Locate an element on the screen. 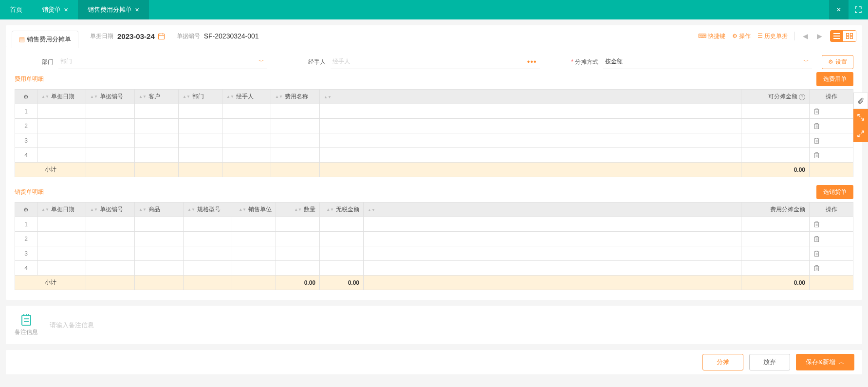  save-new-button: 保存&新增︿ is located at coordinates (825, 362).